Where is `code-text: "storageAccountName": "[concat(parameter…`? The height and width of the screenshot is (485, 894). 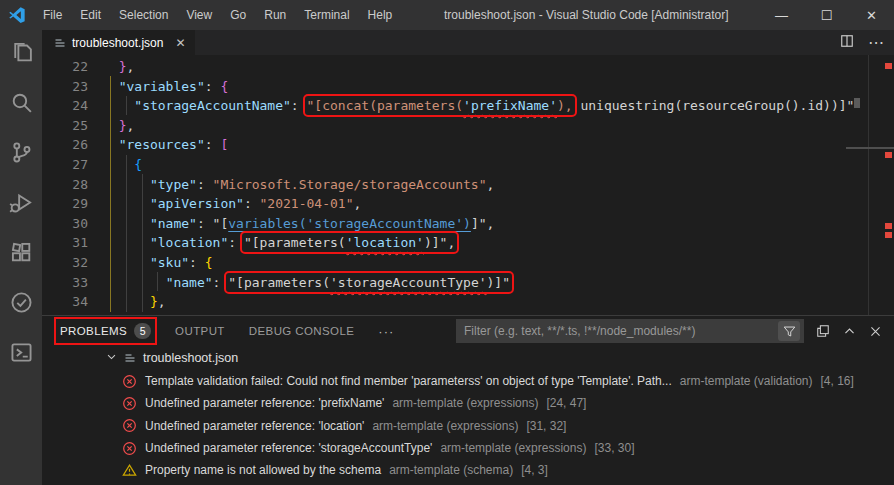 code-text: "storageAccountName": "[concat(parameter… is located at coordinates (471, 106).